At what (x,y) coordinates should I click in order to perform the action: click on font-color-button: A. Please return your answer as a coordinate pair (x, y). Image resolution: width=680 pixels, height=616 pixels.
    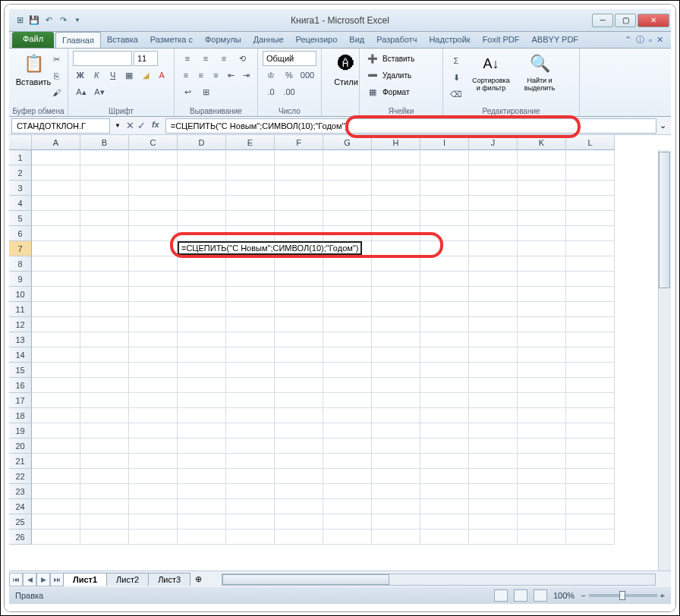
    Looking at the image, I should click on (162, 75).